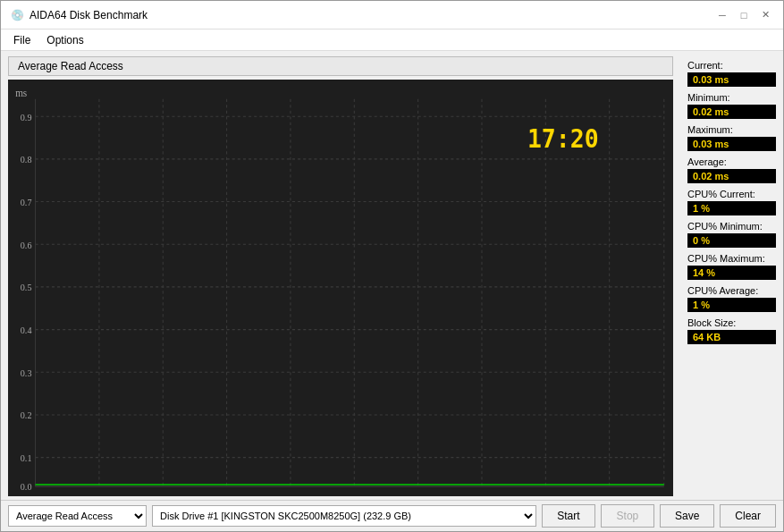  What do you see at coordinates (731, 208) in the screenshot?
I see `cpu-current-value: 1 %` at bounding box center [731, 208].